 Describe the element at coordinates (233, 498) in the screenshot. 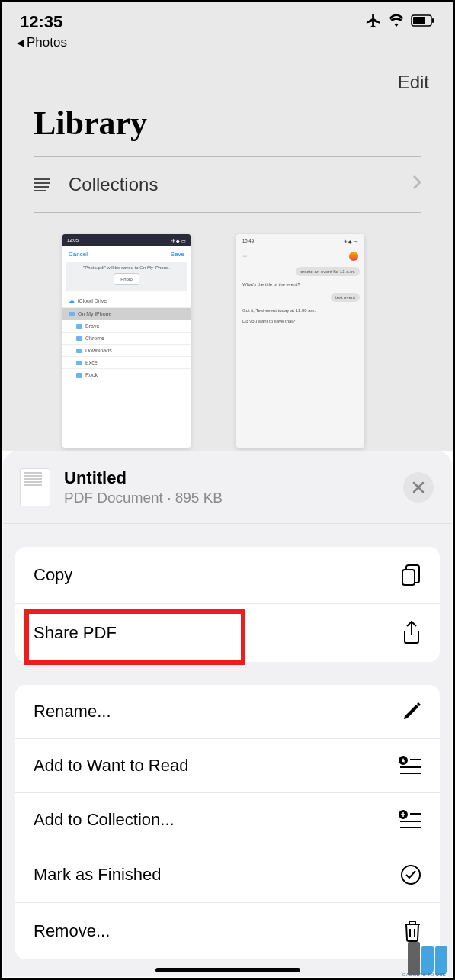

I see `sheet-subtitle: PDF Document · 895 KB` at that location.